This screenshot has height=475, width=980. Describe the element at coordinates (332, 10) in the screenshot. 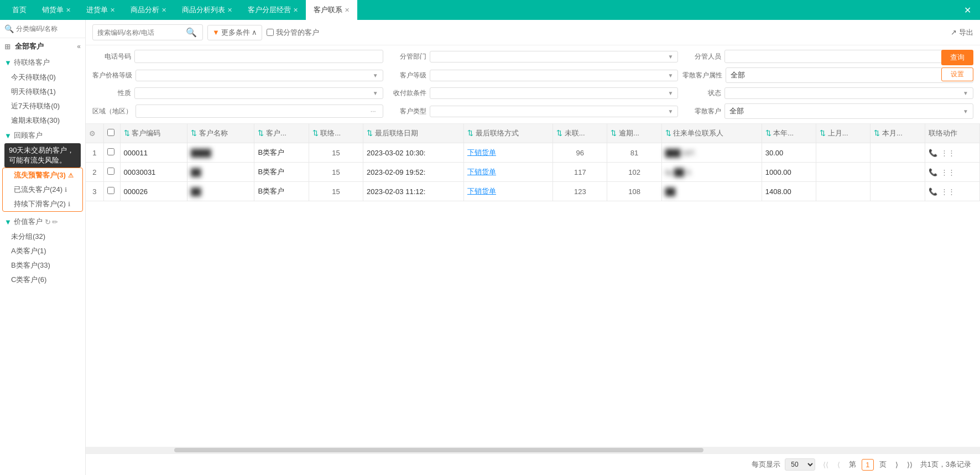

I see `nav-customer-contact: 客户联系 ✕` at that location.